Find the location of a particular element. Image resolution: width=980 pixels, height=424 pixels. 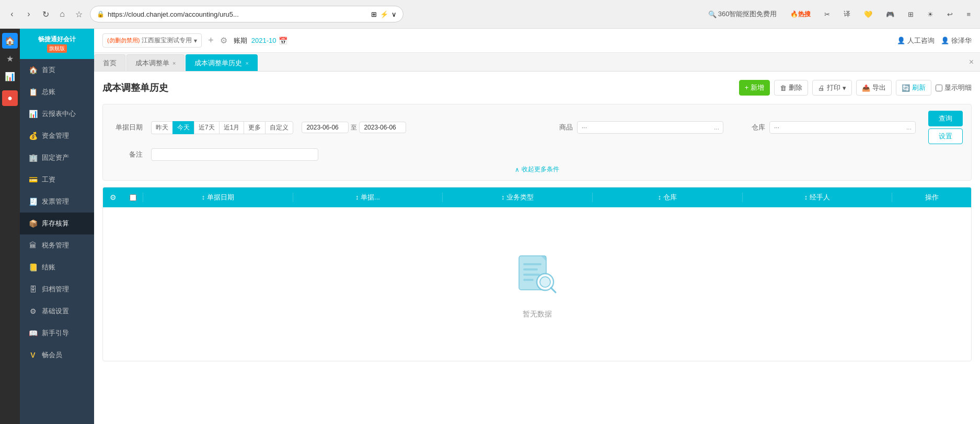

sidebar-item-funds: 💰 资金管理 is located at coordinates (57, 136).